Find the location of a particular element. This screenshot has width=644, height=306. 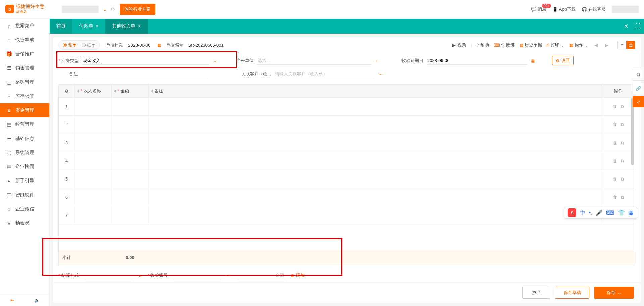

table-row: 1🗑⧉ is located at coordinates (347, 107).